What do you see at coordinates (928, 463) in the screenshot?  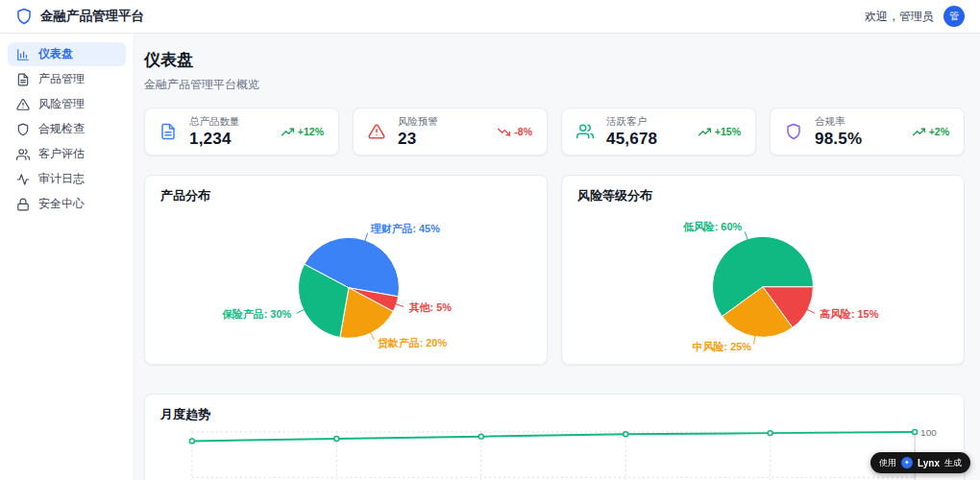 I see `badge-name: Lynx` at bounding box center [928, 463].